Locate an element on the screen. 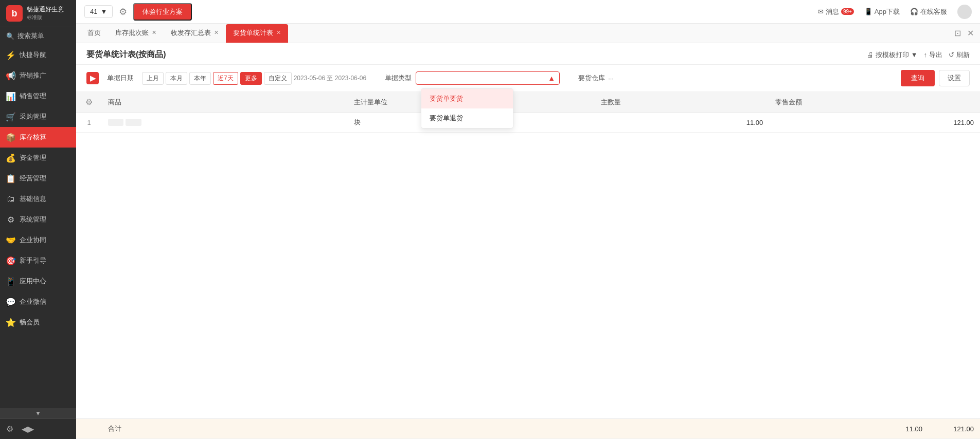 This screenshot has height=439, width=980. dropdown-item-order-goods: 要货单要货 is located at coordinates (467, 99).